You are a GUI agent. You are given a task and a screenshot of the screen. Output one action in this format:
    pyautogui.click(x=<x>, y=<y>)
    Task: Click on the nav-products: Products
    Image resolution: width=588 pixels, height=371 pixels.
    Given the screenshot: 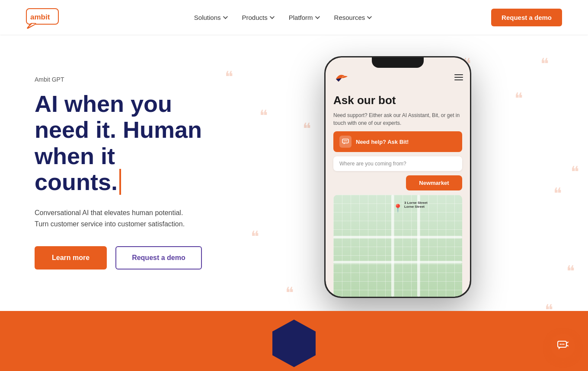 What is the action you would take?
    pyautogui.click(x=258, y=17)
    